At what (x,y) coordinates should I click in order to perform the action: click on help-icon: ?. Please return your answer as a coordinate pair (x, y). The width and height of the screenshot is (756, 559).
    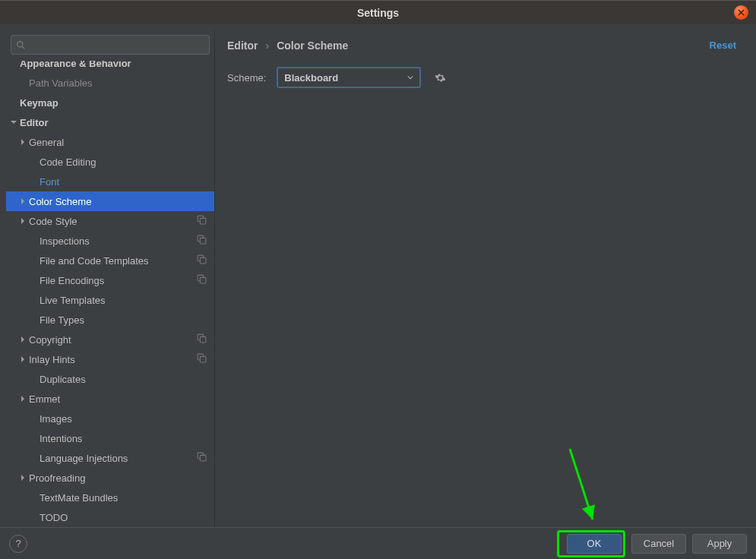
    Looking at the image, I should click on (18, 544).